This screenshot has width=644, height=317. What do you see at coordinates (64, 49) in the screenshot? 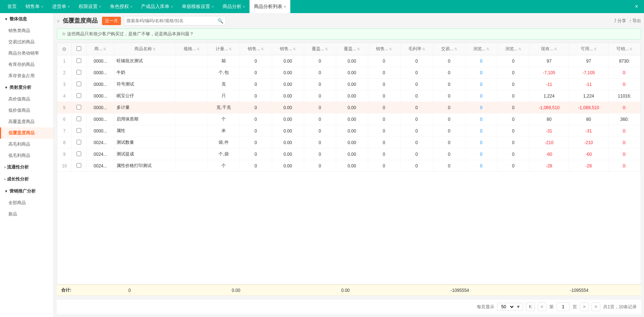
I see `col-settings: ⚙` at bounding box center [64, 49].